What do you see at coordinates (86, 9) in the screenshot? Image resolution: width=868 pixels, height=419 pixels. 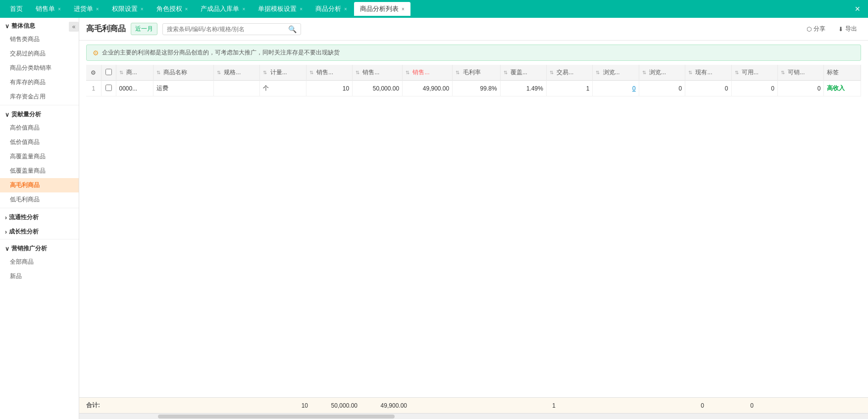 I see `tab-purchase: 进货单 ×` at bounding box center [86, 9].